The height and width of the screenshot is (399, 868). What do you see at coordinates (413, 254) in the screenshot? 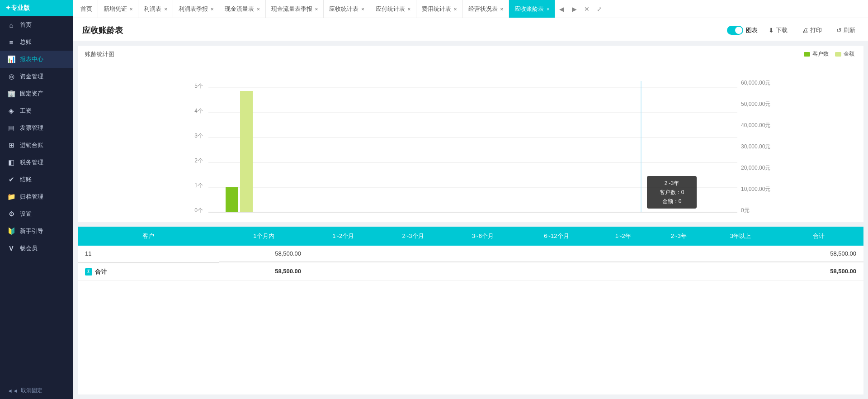
I see `cell-m23` at bounding box center [413, 254].